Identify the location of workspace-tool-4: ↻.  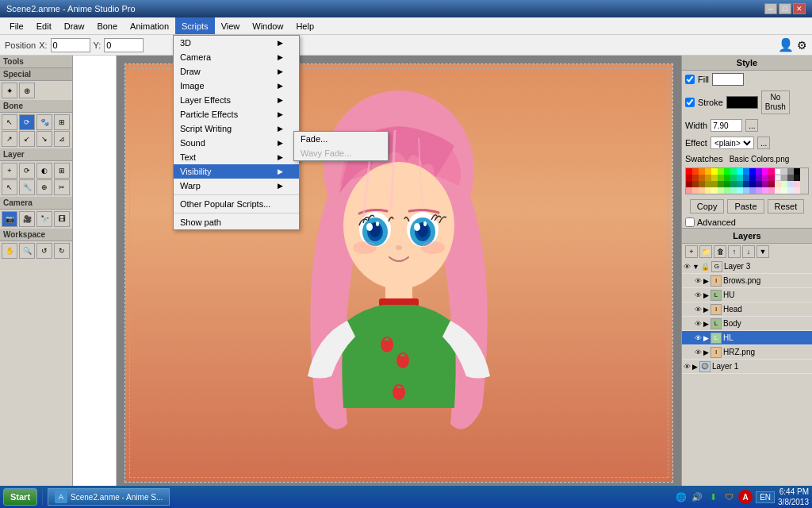
(62, 251).